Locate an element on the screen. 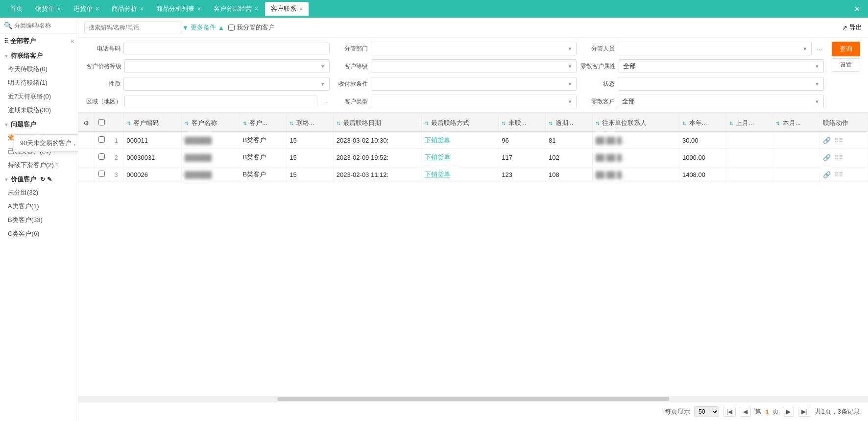 The width and height of the screenshot is (868, 421). sidebar-group-problem: ▼ 问题客户 is located at coordinates (39, 124).